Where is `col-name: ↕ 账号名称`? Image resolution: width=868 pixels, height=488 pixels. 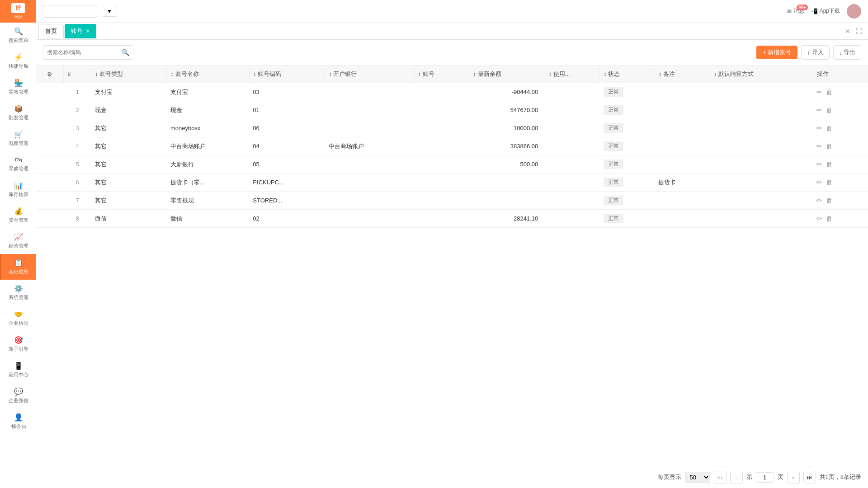
col-name: ↕ 账号名称 is located at coordinates (208, 74).